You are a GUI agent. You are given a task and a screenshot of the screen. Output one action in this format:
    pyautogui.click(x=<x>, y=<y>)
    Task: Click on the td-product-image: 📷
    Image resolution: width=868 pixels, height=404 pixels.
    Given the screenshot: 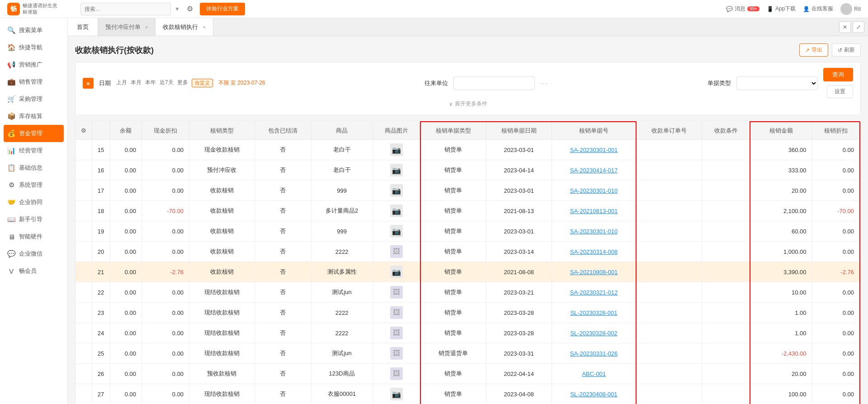 What is the action you would take?
    pyautogui.click(x=396, y=211)
    